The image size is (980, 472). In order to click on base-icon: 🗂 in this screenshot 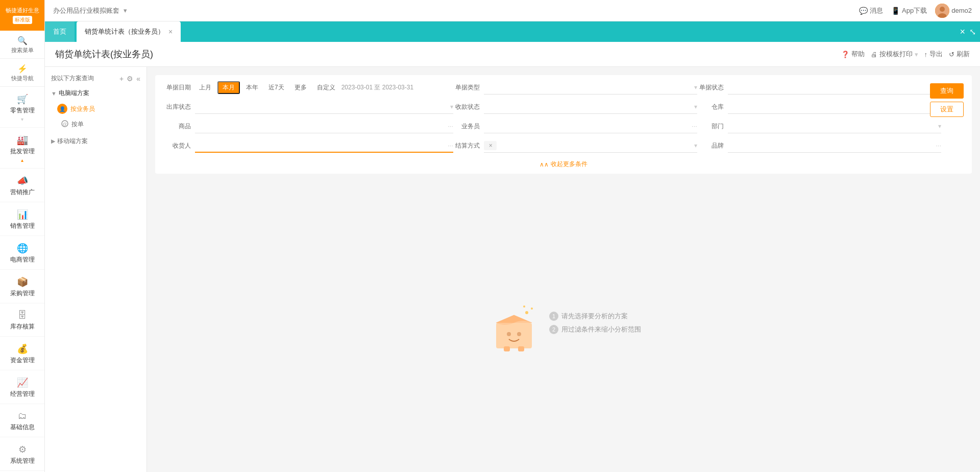, I will do `click(22, 416)`.